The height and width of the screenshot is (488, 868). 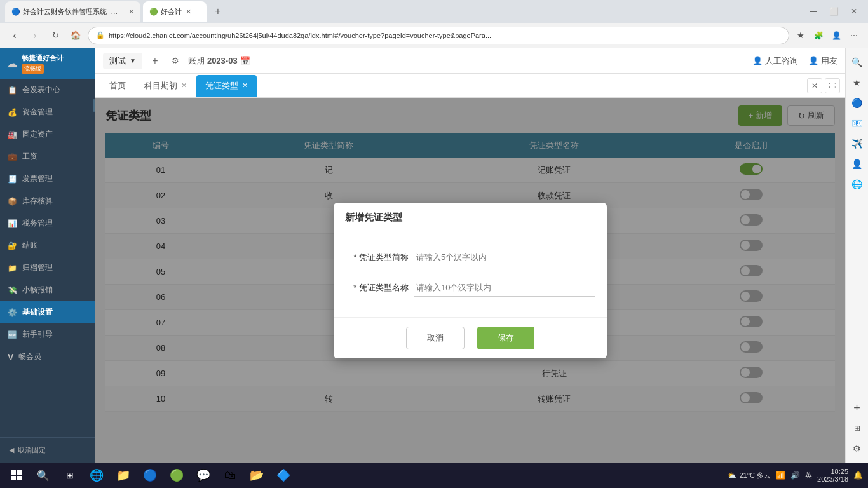 I want to click on rs-grid-icon: ⊞, so click(x=857, y=428).